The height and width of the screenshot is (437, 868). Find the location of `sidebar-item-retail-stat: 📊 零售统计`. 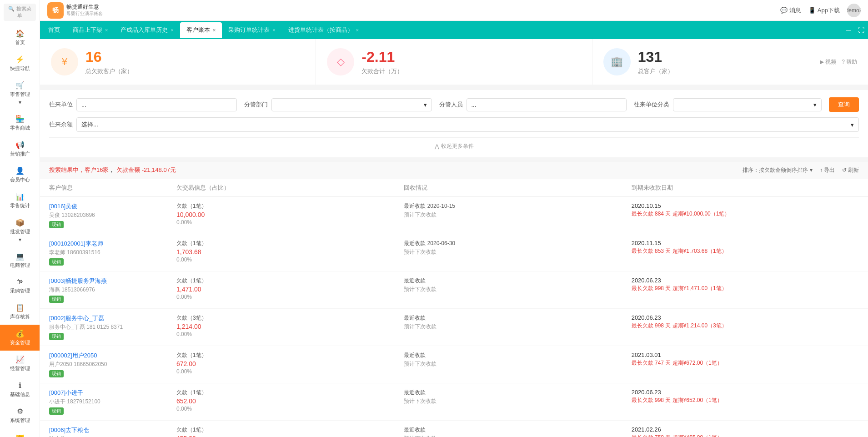

sidebar-item-retail-stat: 📊 零售统计 is located at coordinates (20, 201).